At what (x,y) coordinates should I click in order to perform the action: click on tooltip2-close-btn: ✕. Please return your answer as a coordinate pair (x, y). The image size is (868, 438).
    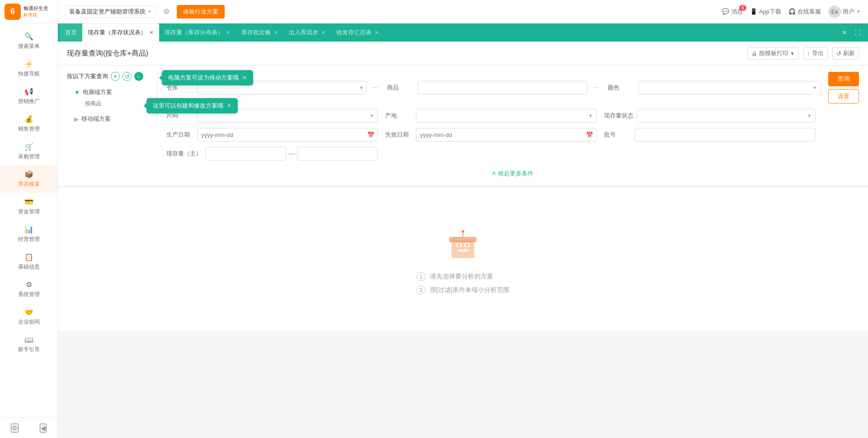
    Looking at the image, I should click on (229, 106).